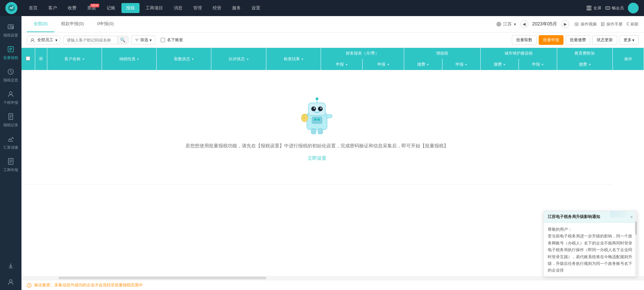  I want to click on notification-subtitle: 尊敬的用户：, so click(590, 229).